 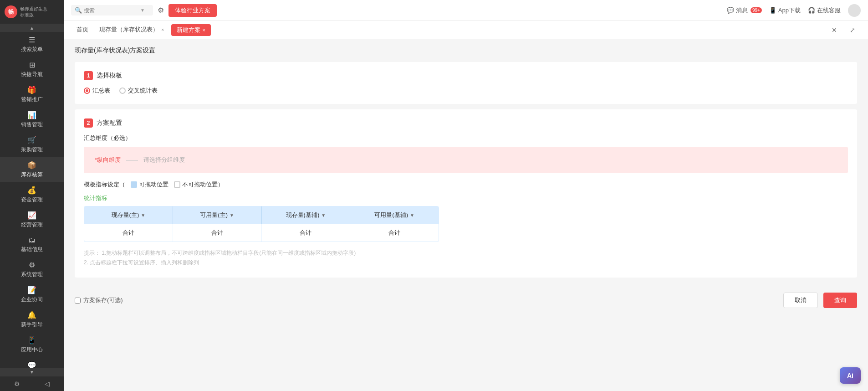 What do you see at coordinates (261, 232) in the screenshot?
I see `stat-table-body: 合计 合计 合计 合计` at bounding box center [261, 232].